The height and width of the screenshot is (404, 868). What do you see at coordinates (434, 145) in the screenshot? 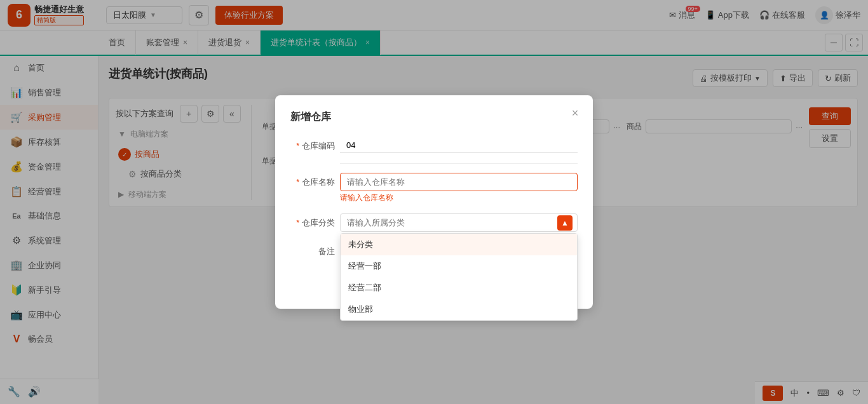
I see `code-form-row: 仓库编码` at bounding box center [434, 145].